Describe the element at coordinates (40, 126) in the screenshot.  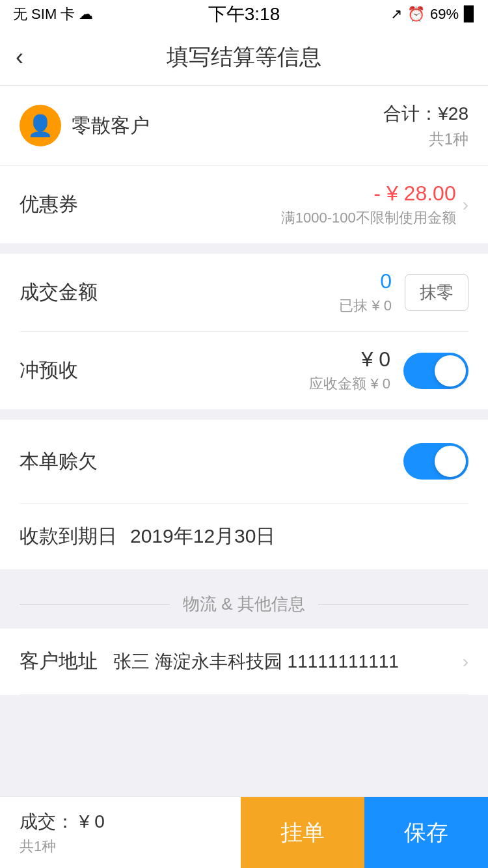
I see `avatar-icon: 👤` at that location.